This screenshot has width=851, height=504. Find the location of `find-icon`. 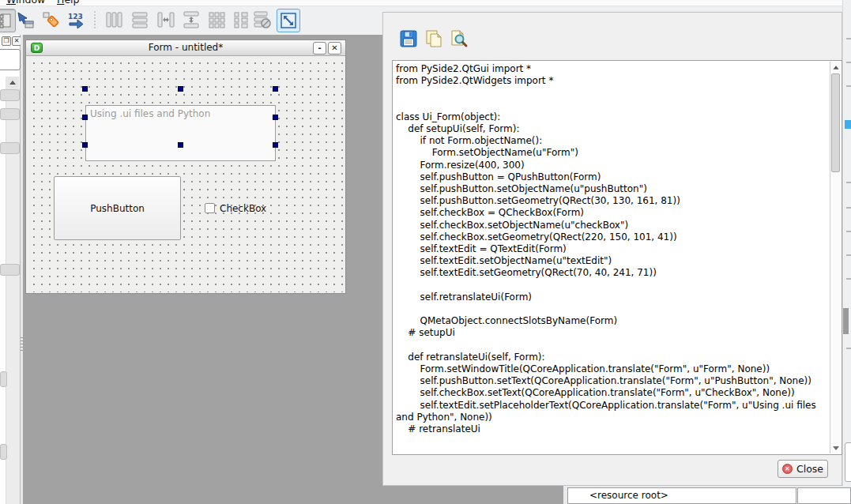

find-icon is located at coordinates (459, 39).